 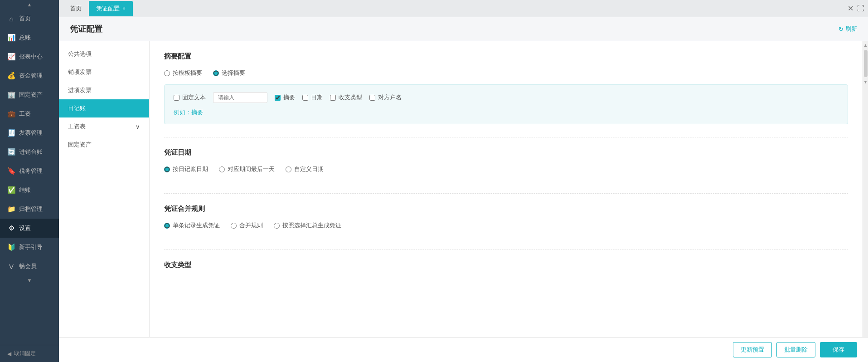 What do you see at coordinates (11, 267) in the screenshot?
I see `vip-icon: V` at bounding box center [11, 267].